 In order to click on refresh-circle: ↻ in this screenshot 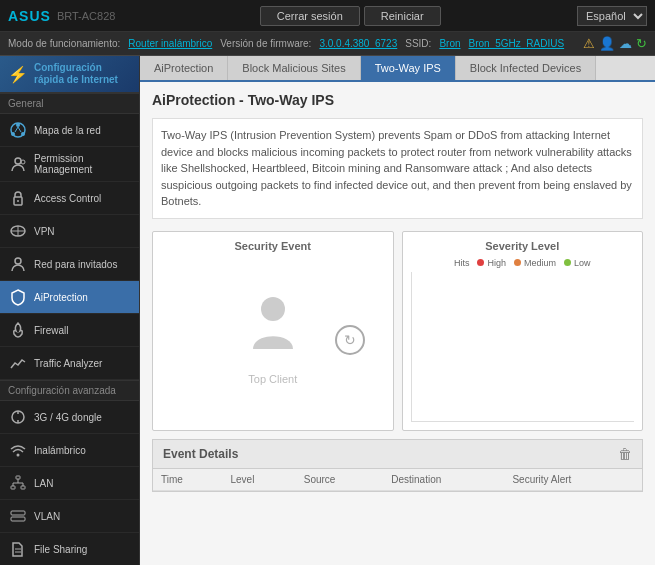, I will do `click(350, 340)`.